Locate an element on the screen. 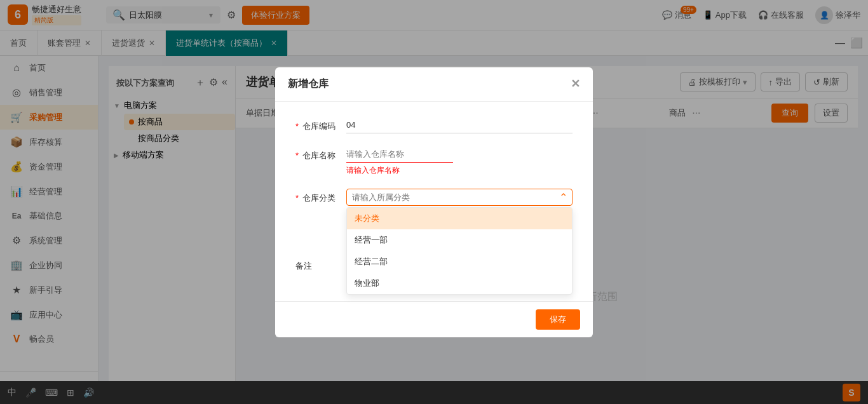 The image size is (868, 404). code-label: * 仓库编码 is located at coordinates (321, 125).